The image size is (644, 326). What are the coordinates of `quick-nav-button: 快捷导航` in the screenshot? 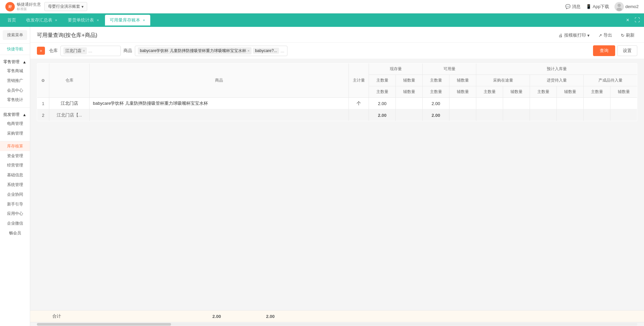 It's located at (15, 49).